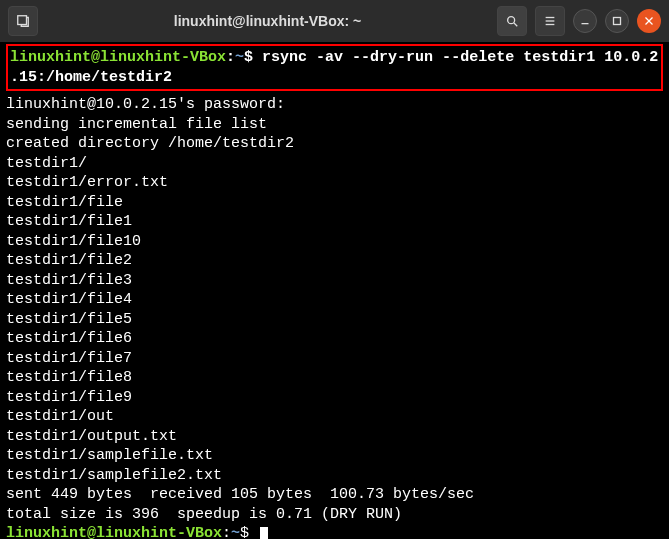  Describe the element at coordinates (512, 21) in the screenshot. I see `search-icon` at that location.